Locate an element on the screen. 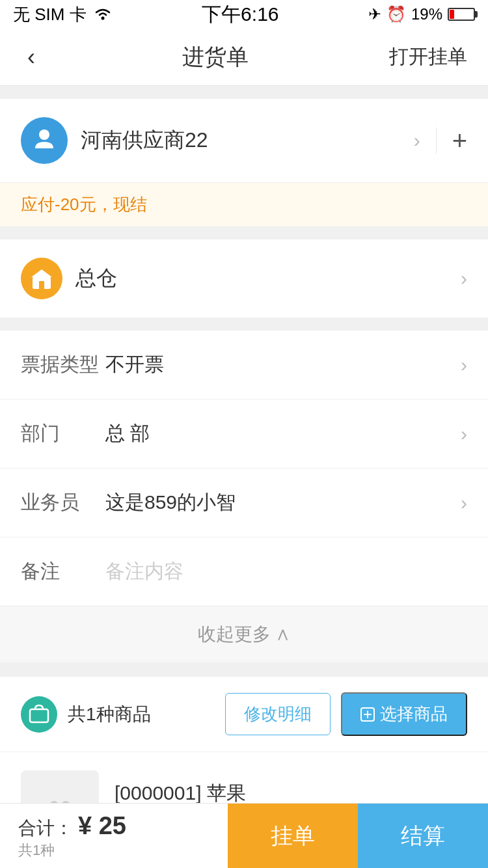 The width and height of the screenshot is (488, 868). products-count: 共1种商品 is located at coordinates (146, 714).